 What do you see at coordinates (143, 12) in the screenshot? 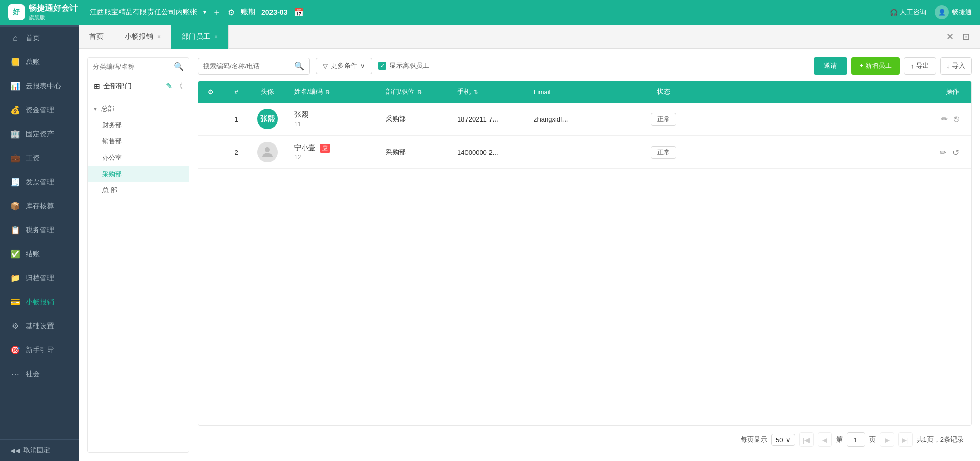
I see `company-name: 江西服宝精品有限责任公司内账张` at bounding box center [143, 12].